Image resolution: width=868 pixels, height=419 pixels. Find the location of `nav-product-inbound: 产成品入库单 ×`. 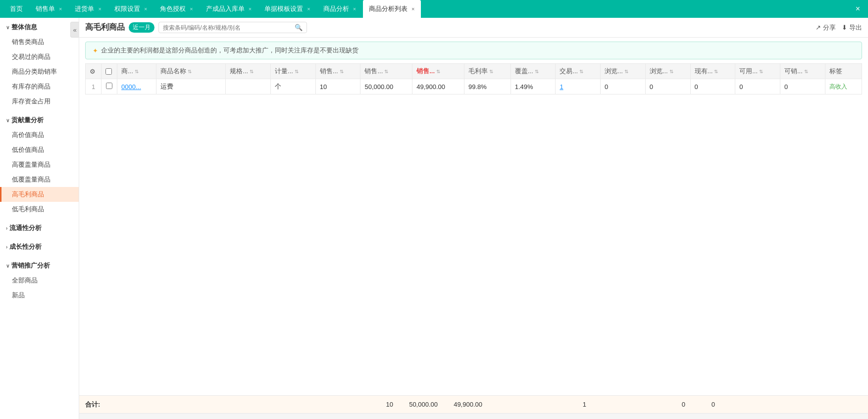

nav-product-inbound: 产成品入库单 × is located at coordinates (229, 9).